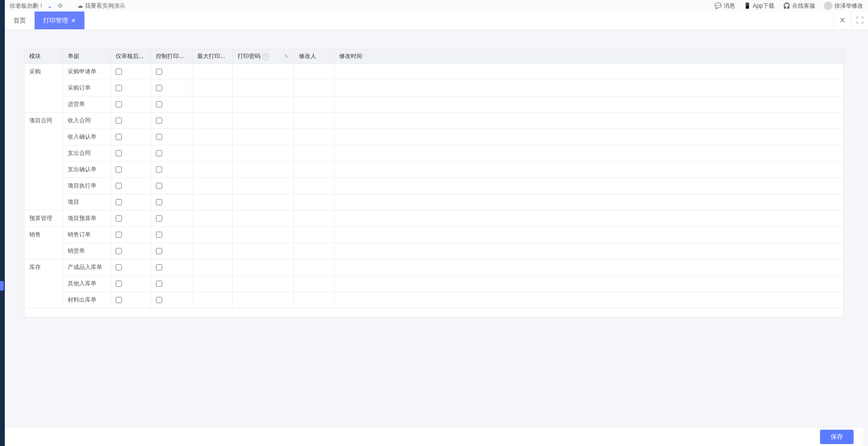 The height and width of the screenshot is (446, 868). Describe the element at coordinates (837, 437) in the screenshot. I see `save-button: 保存` at that location.